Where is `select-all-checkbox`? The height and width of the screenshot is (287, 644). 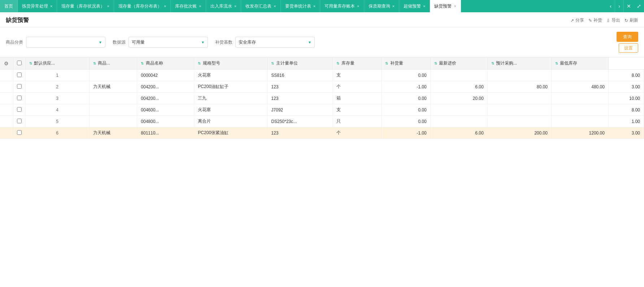 select-all-checkbox is located at coordinates (19, 63).